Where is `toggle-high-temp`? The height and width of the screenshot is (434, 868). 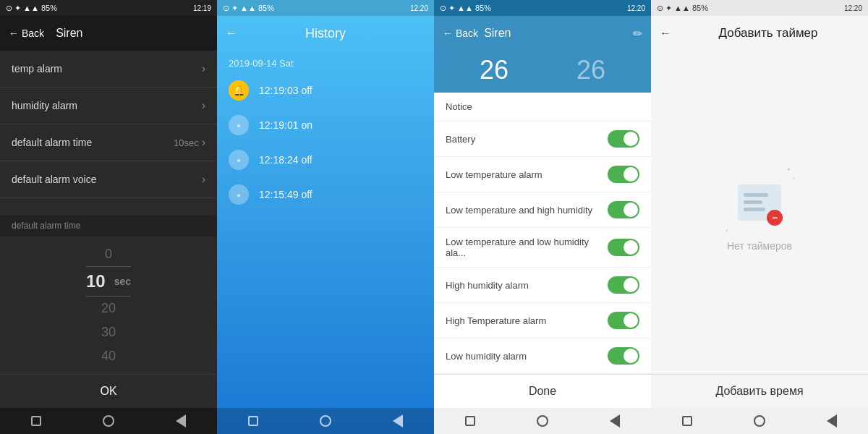
toggle-high-temp is located at coordinates (624, 320).